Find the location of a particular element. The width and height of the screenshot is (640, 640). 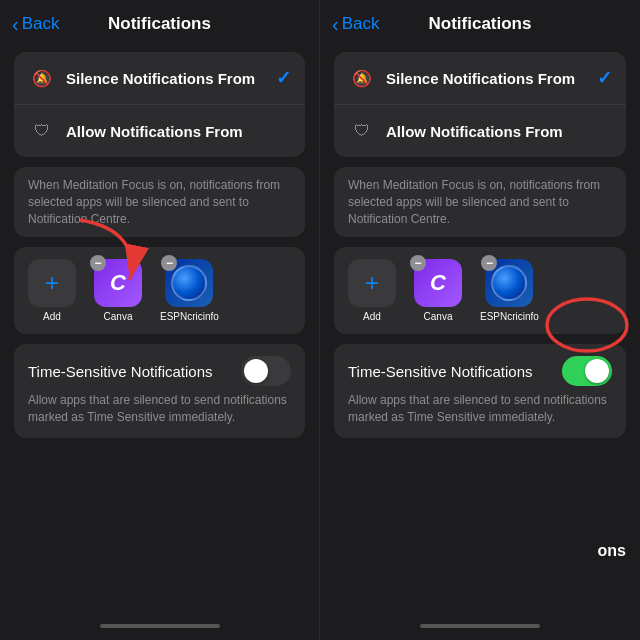

left-options-card: 🔕 Silence Notifications From ✓ 🛡 Allow N… is located at coordinates (160, 104).